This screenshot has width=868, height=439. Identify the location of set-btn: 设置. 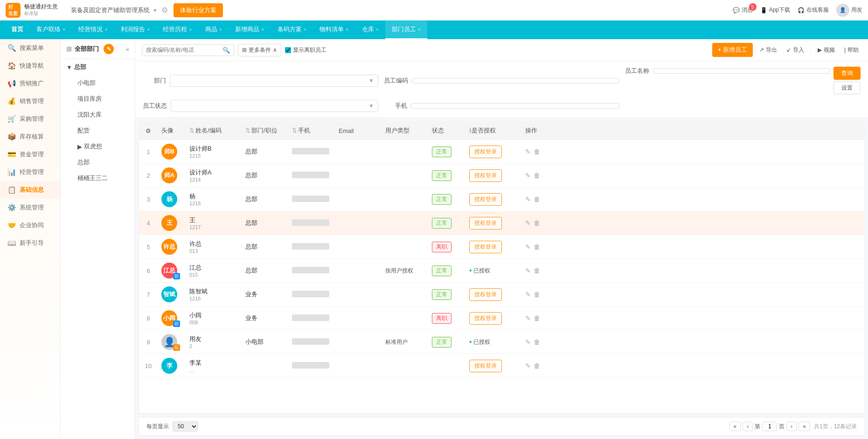
(847, 88).